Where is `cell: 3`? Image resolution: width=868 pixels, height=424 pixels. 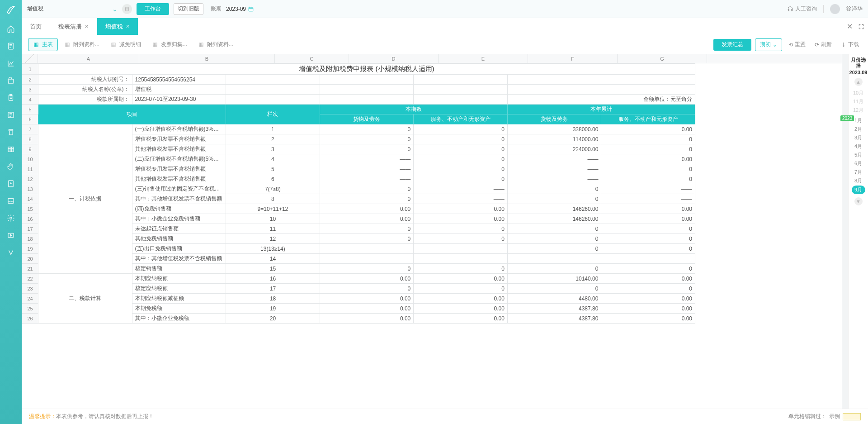 cell: 3 is located at coordinates (273, 149).